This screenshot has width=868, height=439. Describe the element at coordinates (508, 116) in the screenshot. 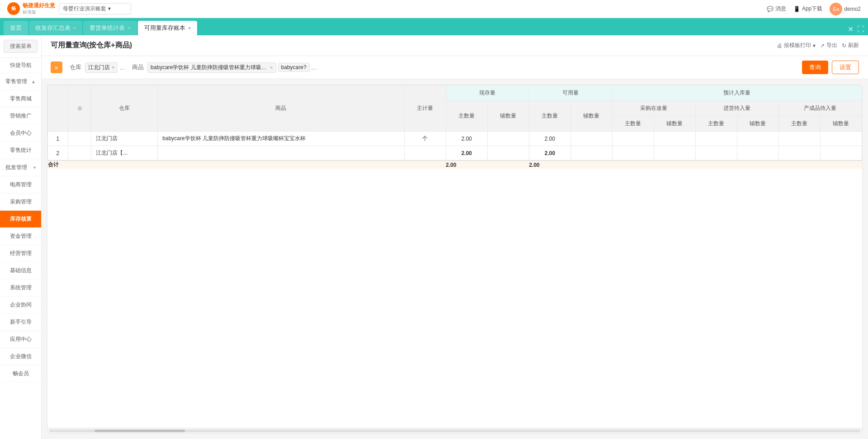

I see `col-current-aux: 辅数量` at that location.